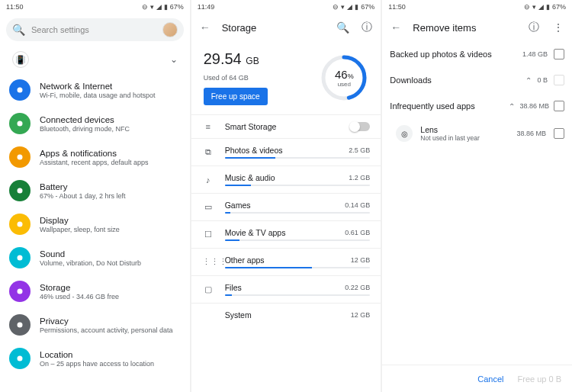  What do you see at coordinates (287, 27) in the screenshot?
I see `storage-appbar: ← Storage 🔍 ⓘ` at bounding box center [287, 27].